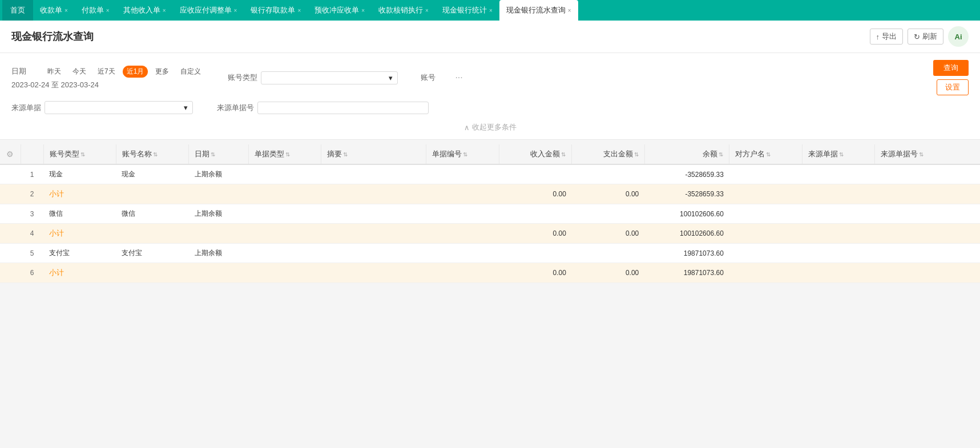 The image size is (980, 448). Describe the element at coordinates (490, 175) in the screenshot. I see `table-row: 1 现金 现金 上期余额 -3528659.33` at that location.